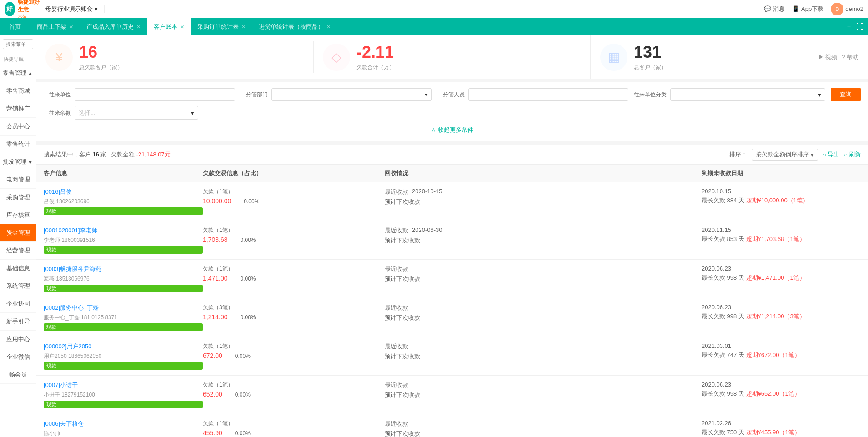  I want to click on sidebar-item-purchase-mgmt: 采购管理, so click(18, 197).